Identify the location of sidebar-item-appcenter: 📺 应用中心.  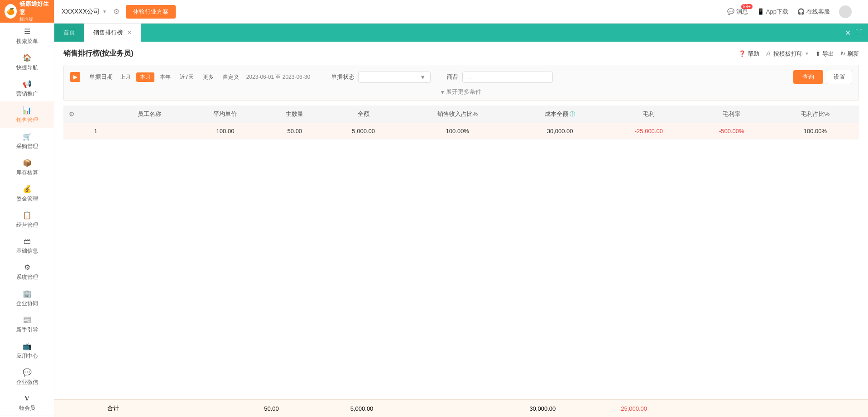
(27, 350).